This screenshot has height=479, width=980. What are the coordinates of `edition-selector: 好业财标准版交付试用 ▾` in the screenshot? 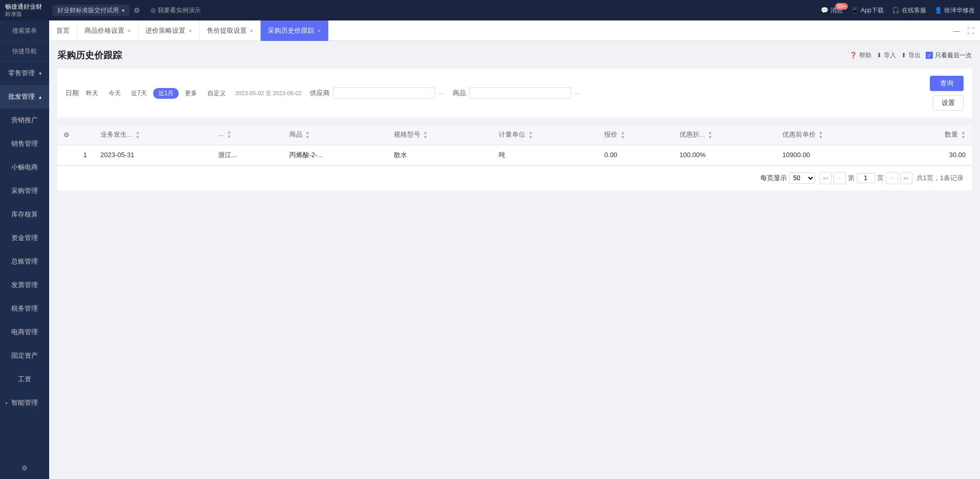 It's located at (91, 10).